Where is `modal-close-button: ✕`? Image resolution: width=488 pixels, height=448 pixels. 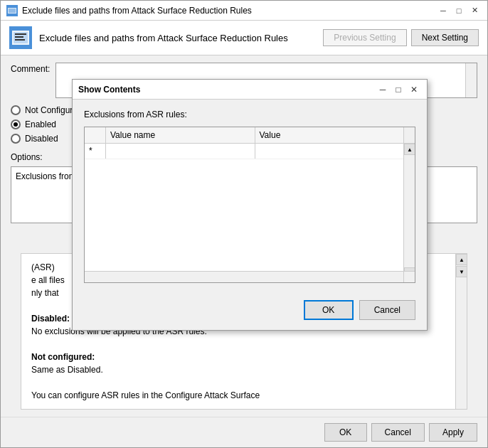
modal-close-button: ✕ is located at coordinates (414, 90).